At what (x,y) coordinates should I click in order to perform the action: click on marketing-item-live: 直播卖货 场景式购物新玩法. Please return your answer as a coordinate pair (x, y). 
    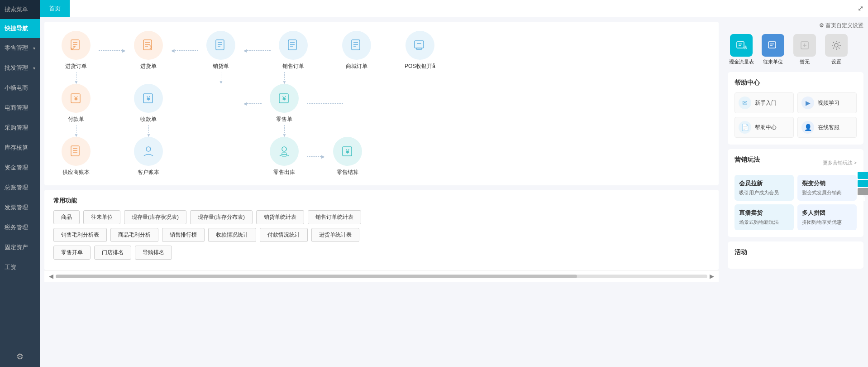
    Looking at the image, I should click on (764, 217).